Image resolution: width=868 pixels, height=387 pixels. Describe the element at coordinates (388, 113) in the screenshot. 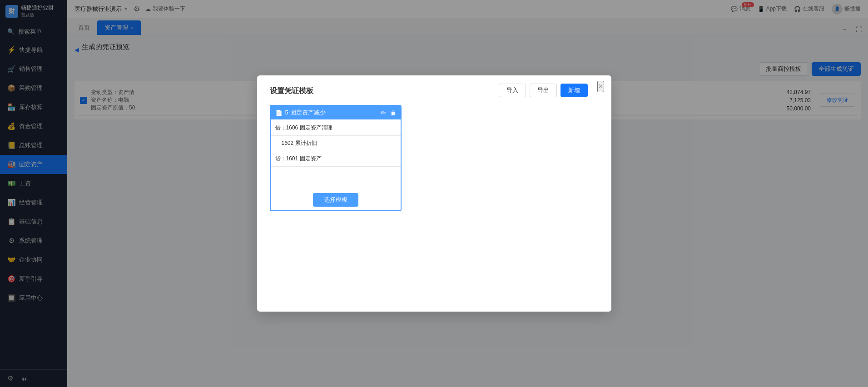

I see `template-actions: ✏ 🗑` at that location.